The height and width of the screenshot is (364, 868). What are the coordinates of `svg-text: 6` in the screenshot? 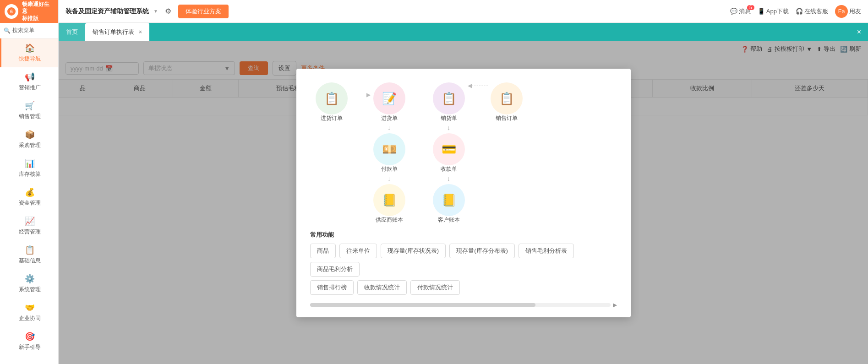 It's located at (11, 12).